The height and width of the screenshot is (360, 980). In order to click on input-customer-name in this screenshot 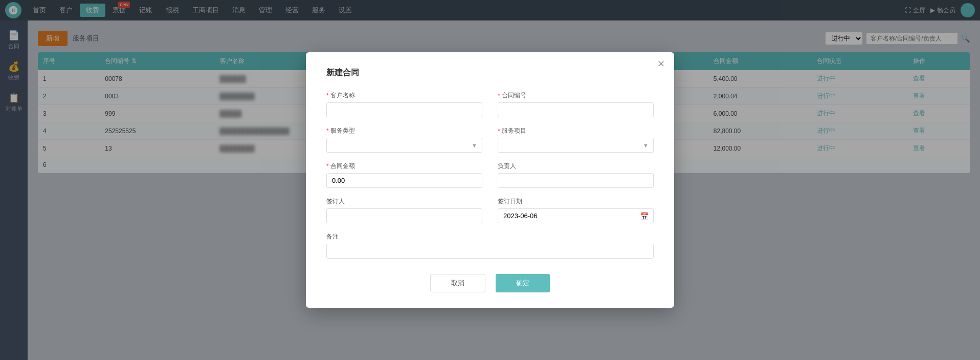, I will do `click(404, 110)`.